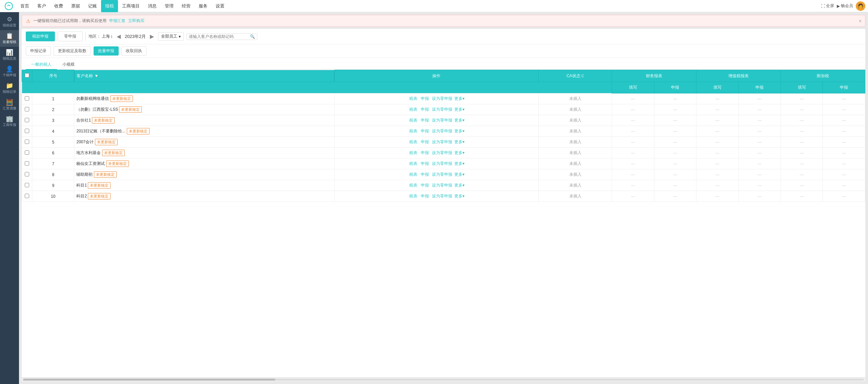 The height and width of the screenshot is (384, 868). Describe the element at coordinates (459, 142) in the screenshot. I see `op-more-4: 更多▾` at that location.